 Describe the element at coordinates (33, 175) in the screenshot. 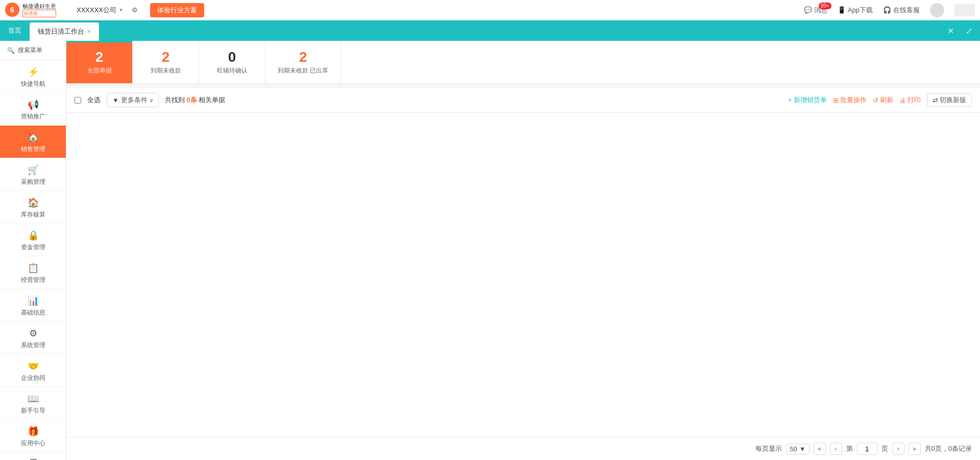

I see `sidebar-item-purchase: 🛒 采购管理` at that location.